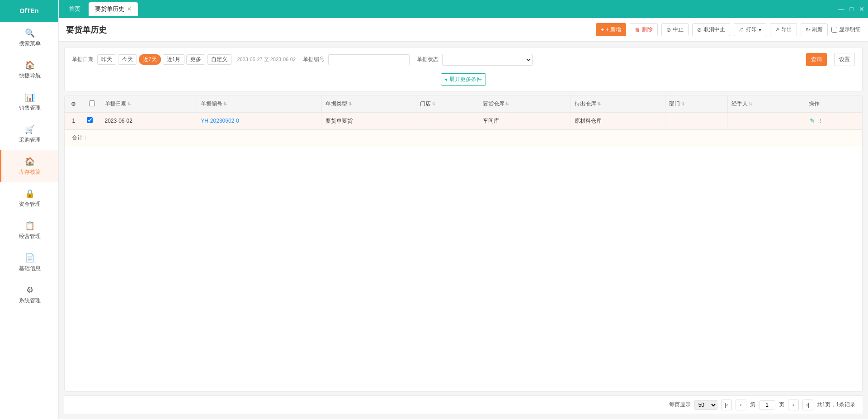  Describe the element at coordinates (846, 30) in the screenshot. I see `display-detail-toggle: 显示明细` at that location.